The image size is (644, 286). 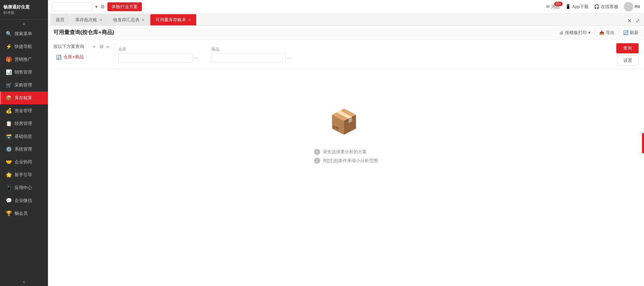 I want to click on sidebar-item-label: 企业协同, so click(x=23, y=162).